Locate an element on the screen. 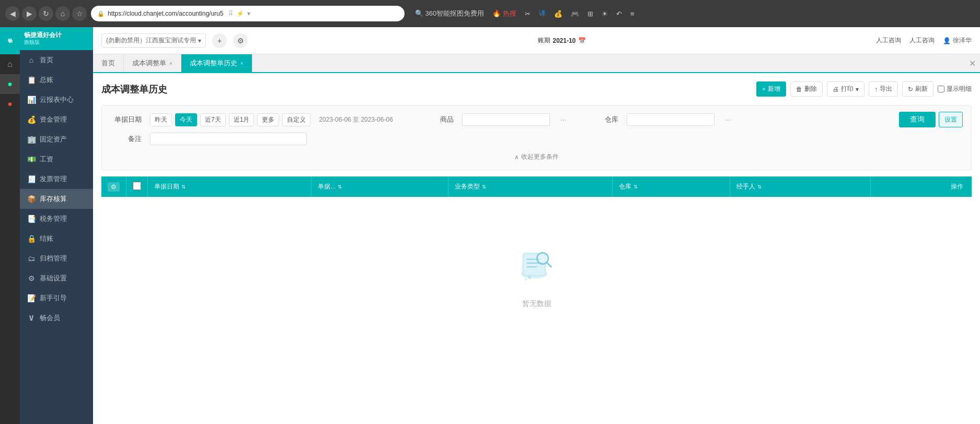  new-label: 新增 is located at coordinates (774, 89).